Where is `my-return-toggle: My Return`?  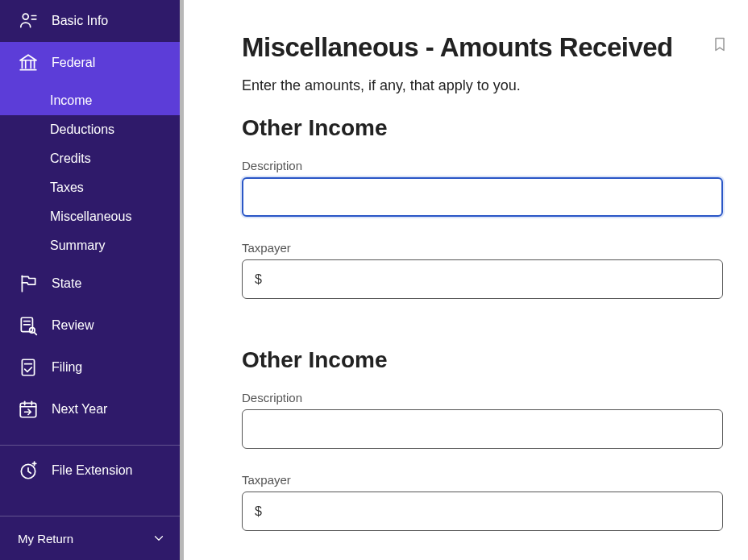
my-return-toggle: My Return is located at coordinates (92, 538).